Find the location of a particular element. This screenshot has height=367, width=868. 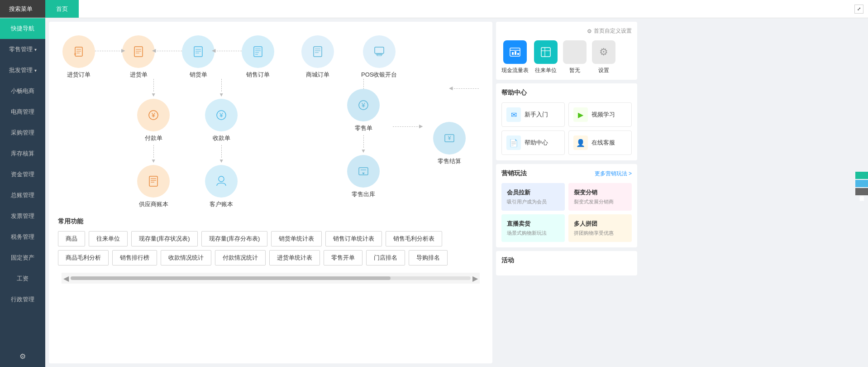

help-center-title: 帮助中心 is located at coordinates (567, 93).